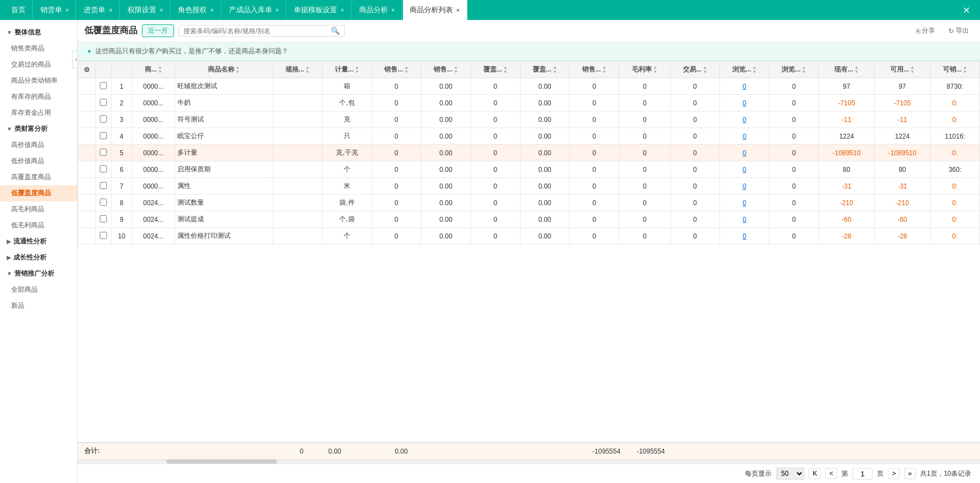 This screenshot has width=980, height=483. I want to click on sidebar-item-high-coverage: 高覆盖度商品, so click(39, 177).